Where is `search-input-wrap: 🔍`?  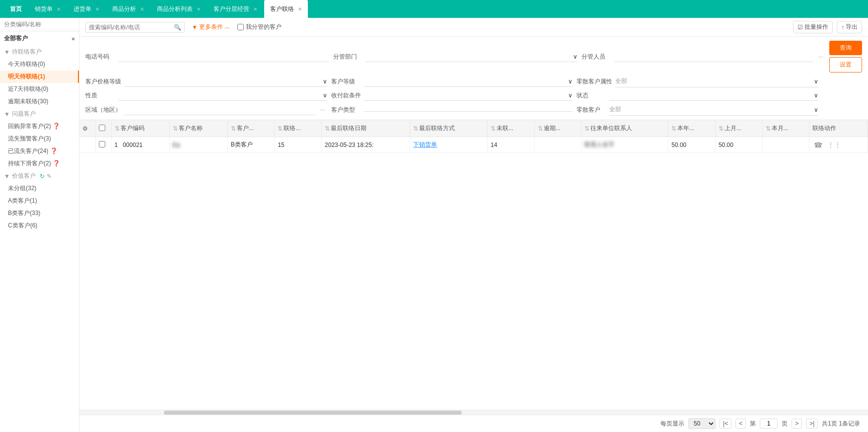 search-input-wrap: 🔍 is located at coordinates (135, 27).